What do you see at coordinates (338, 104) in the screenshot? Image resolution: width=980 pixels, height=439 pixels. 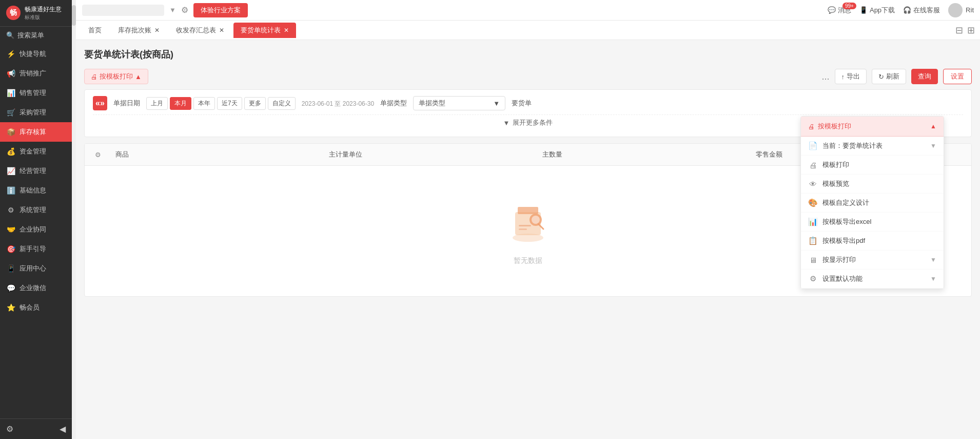 I see `date-range-display: 2023-06-01 至 2023-06-30` at bounding box center [338, 104].